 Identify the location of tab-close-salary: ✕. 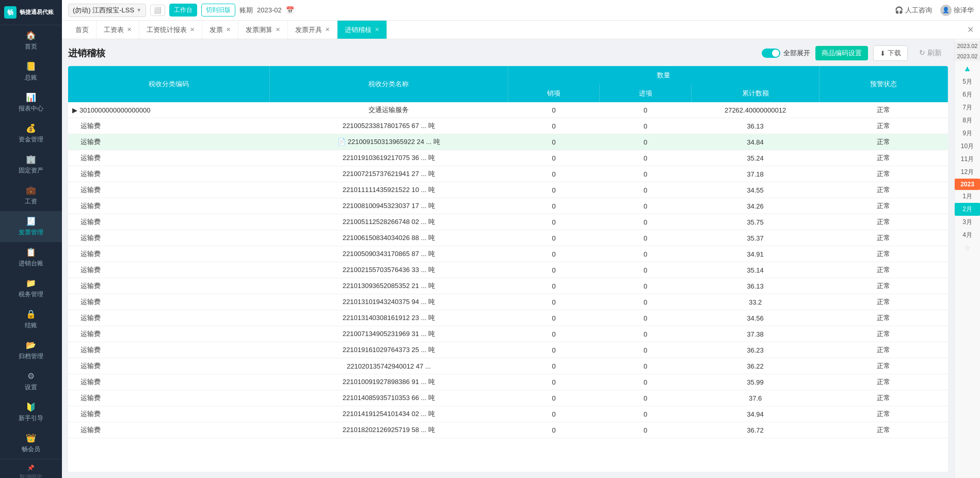
(129, 30).